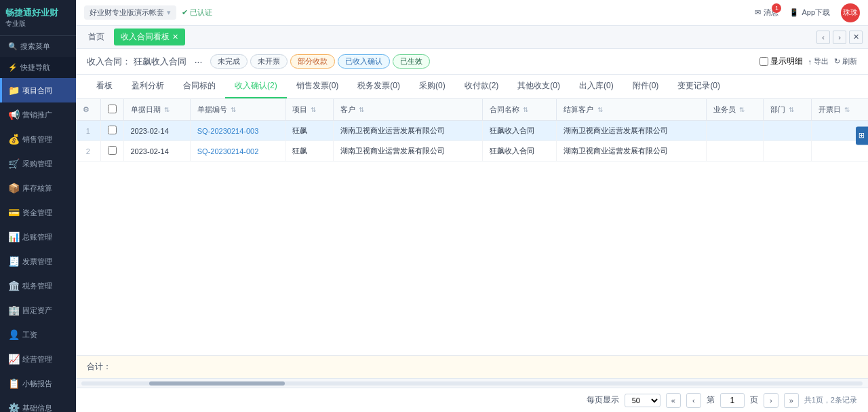 This screenshot has height=412, width=868. I want to click on pagination-last-button: », so click(791, 400).